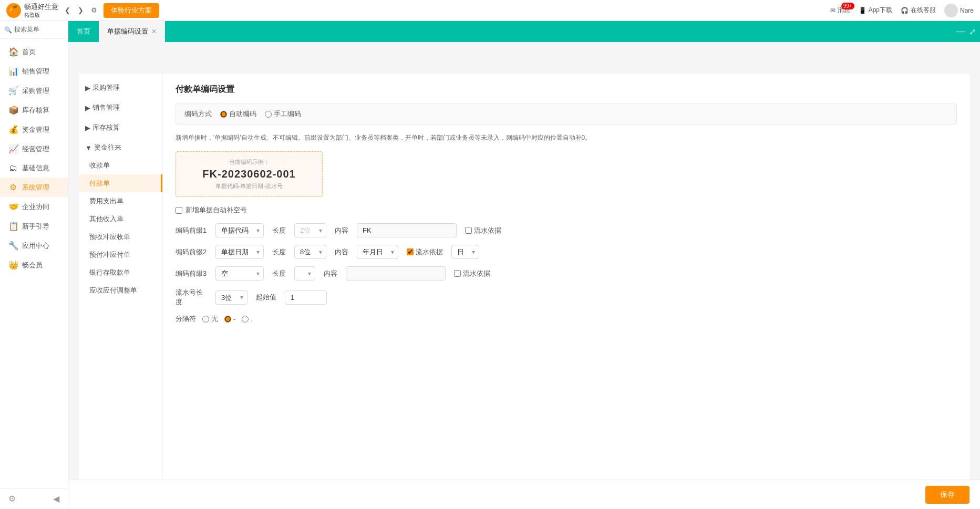 The width and height of the screenshot is (980, 509). What do you see at coordinates (224, 115) in the screenshot?
I see `auto-encoding-radio` at bounding box center [224, 115].